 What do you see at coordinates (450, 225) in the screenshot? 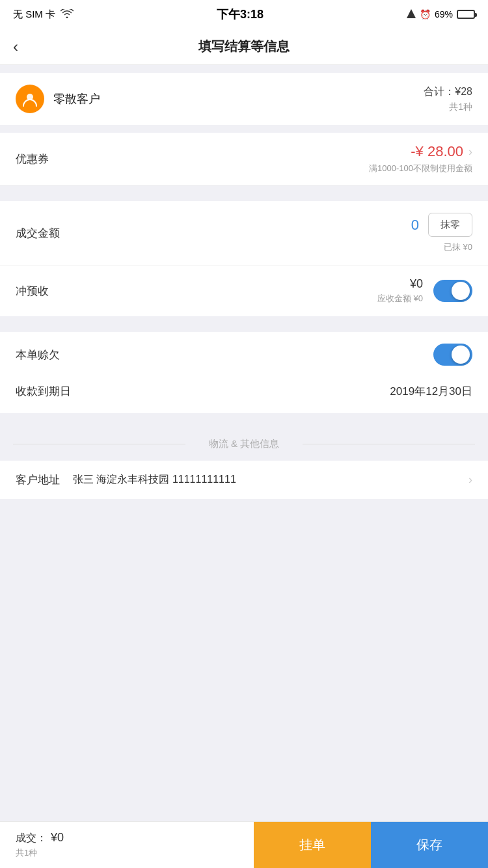
I see `round-button: 抹零` at bounding box center [450, 225].